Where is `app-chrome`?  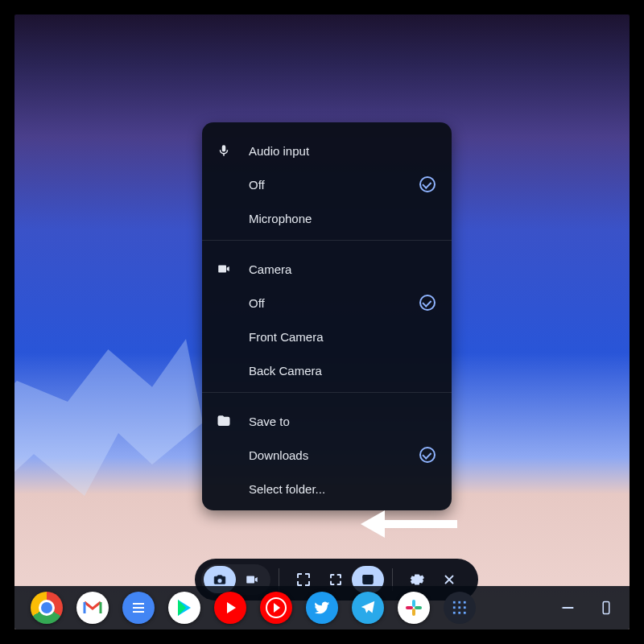 app-chrome is located at coordinates (47, 608).